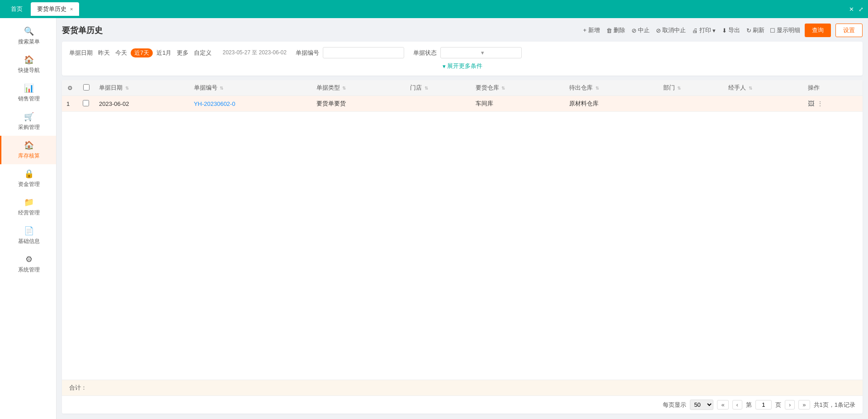 The width and height of the screenshot is (868, 419). I want to click on sidebar-item-label: 搜索菜单, so click(29, 42).